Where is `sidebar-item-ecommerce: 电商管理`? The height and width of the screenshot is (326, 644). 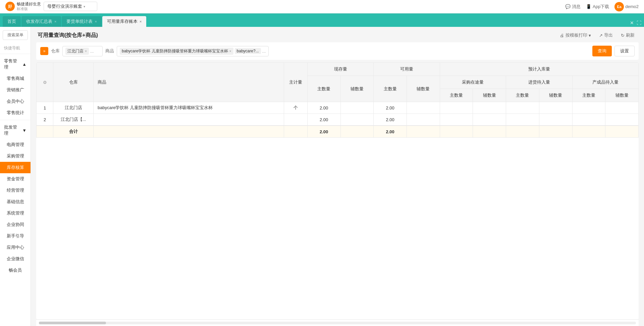 sidebar-item-ecommerce: 电商管理 is located at coordinates (15, 145).